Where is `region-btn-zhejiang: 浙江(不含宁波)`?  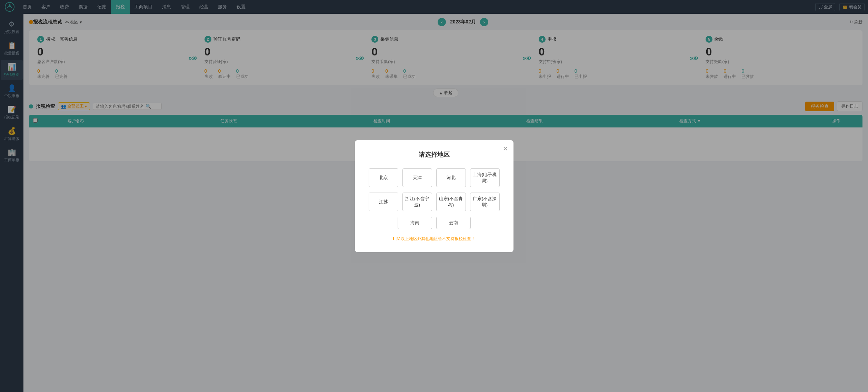 region-btn-zhejiang: 浙江(不含宁波) is located at coordinates (417, 202).